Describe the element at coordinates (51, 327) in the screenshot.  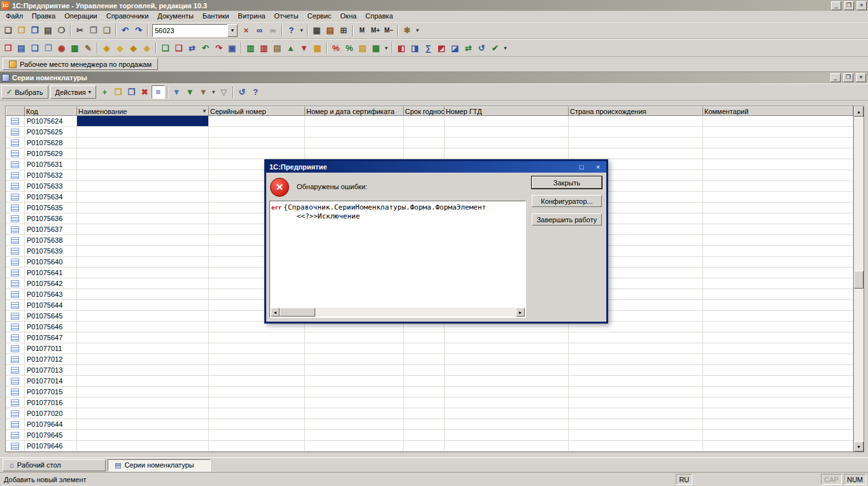
I see `code-cell: P01075646` at that location.